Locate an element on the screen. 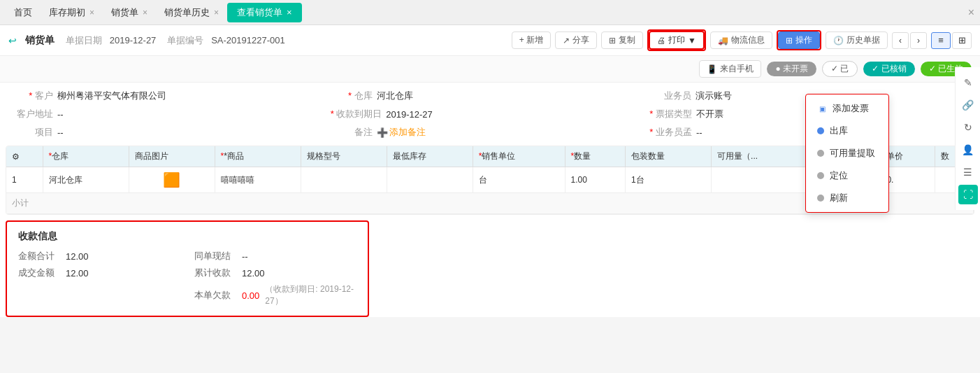 The image size is (980, 373). phone-button: 📱 来自手机 is located at coordinates (730, 69).